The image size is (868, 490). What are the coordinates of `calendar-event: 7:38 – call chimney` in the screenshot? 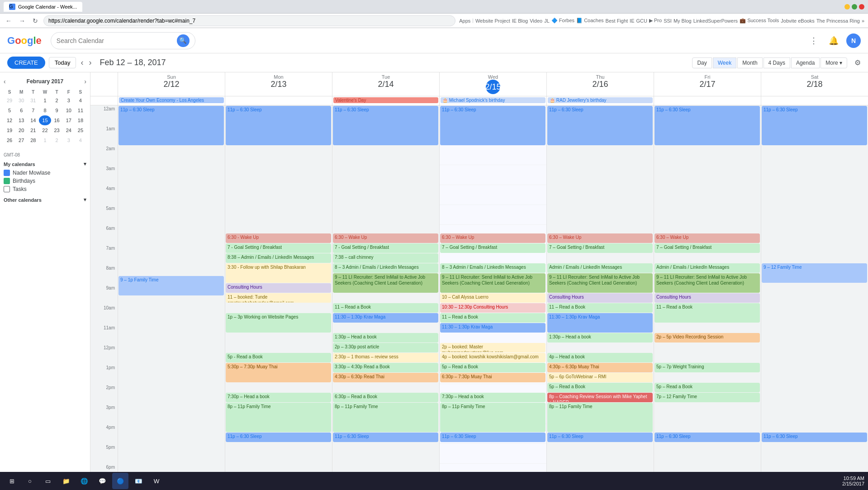 It's located at (385, 258).